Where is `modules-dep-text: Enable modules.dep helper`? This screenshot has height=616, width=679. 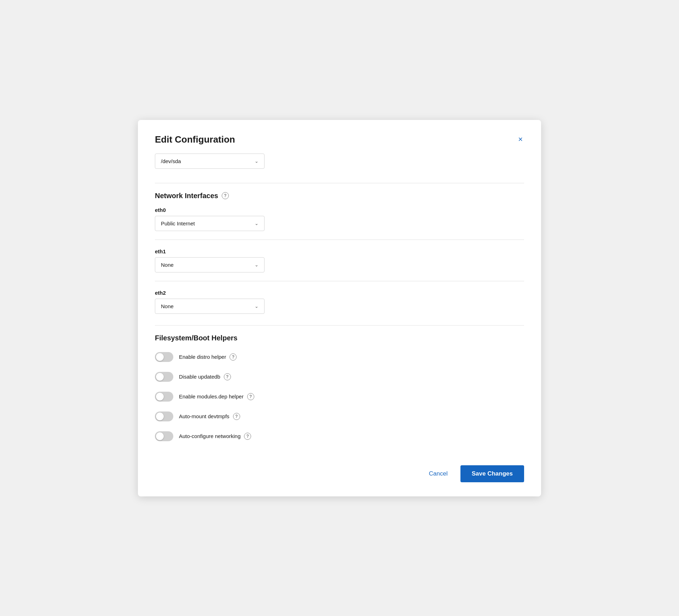
modules-dep-text: Enable modules.dep helper is located at coordinates (211, 396).